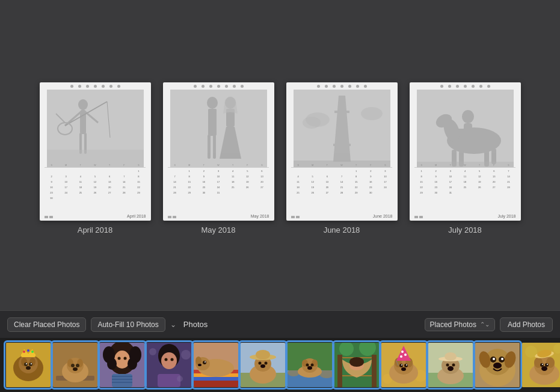  What do you see at coordinates (95, 129) in the screenshot?
I see `photo-placeholder-april` at bounding box center [95, 129].